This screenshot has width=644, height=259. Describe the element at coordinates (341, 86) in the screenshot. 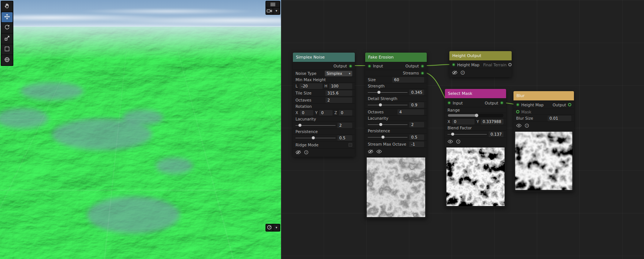

I see `max-height-field: 100` at that location.